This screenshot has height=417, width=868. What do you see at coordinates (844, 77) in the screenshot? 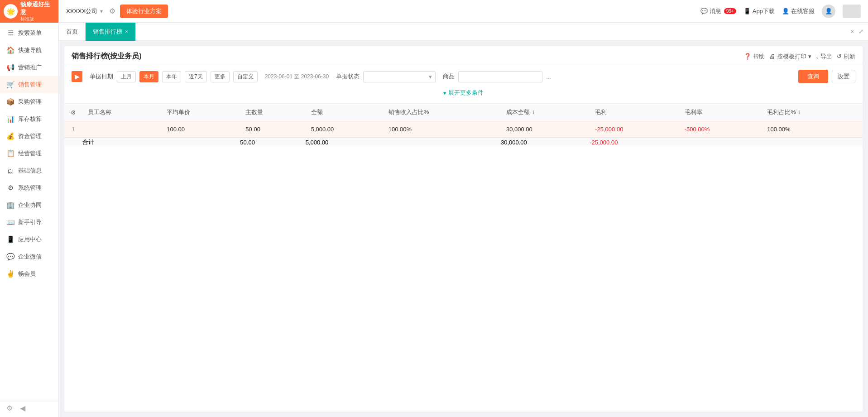
I see `setting-button: 设置` at bounding box center [844, 77].